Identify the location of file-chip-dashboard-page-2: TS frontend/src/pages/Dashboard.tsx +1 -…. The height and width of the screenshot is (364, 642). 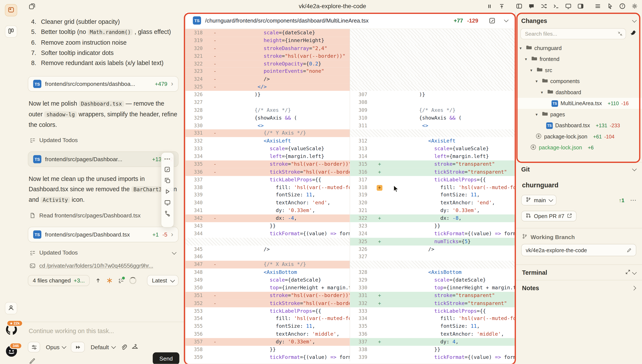
(103, 234).